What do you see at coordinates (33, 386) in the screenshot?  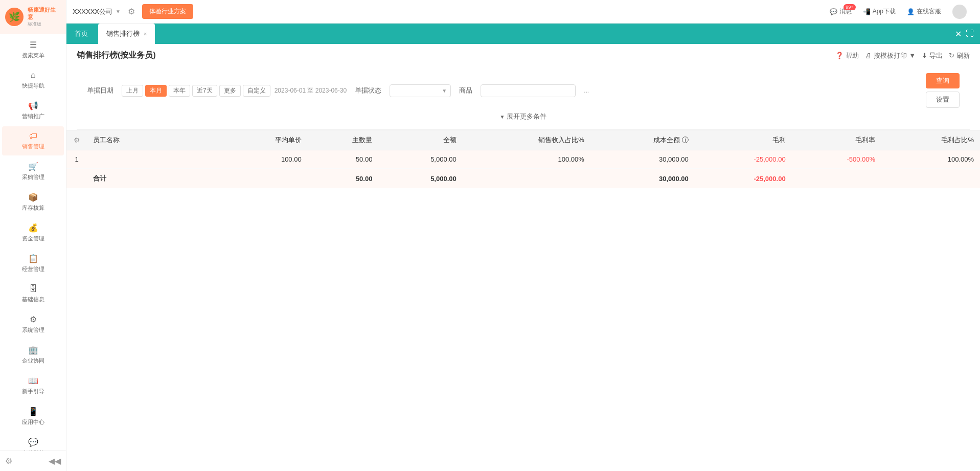 I see `sidebar-item-guide: 📖 新手引导` at bounding box center [33, 386].